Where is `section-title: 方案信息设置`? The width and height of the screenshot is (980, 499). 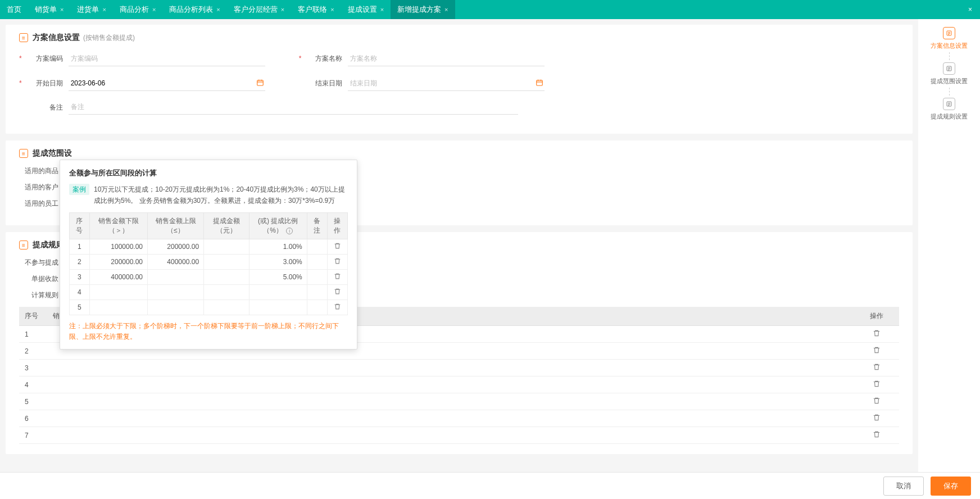 section-title: 方案信息设置 is located at coordinates (56, 38).